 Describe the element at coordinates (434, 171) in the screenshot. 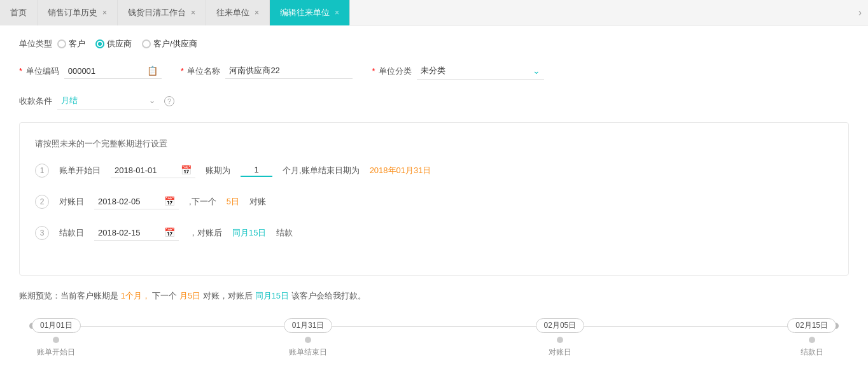

I see `step-1-row: 1 账单开始日 📅 账期为 个月,账单结束日期为 2018年01月31日` at that location.